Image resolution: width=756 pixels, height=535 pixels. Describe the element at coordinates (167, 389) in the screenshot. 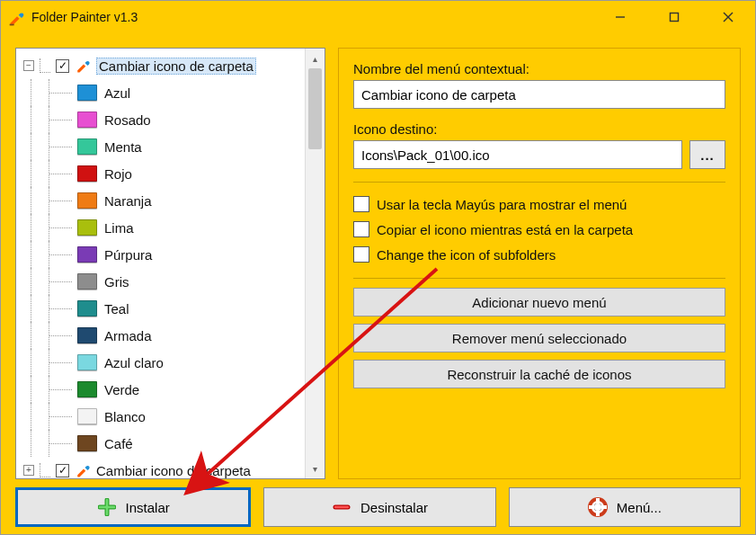

I see `tree-item: Verde` at that location.